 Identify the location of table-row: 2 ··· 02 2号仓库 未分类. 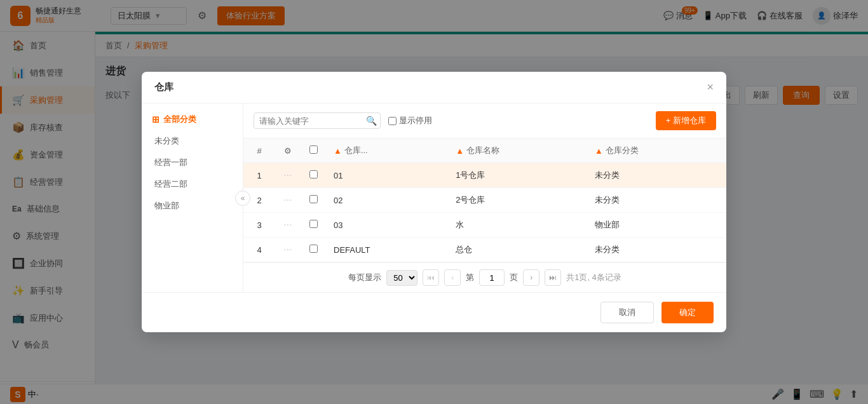
(485, 201).